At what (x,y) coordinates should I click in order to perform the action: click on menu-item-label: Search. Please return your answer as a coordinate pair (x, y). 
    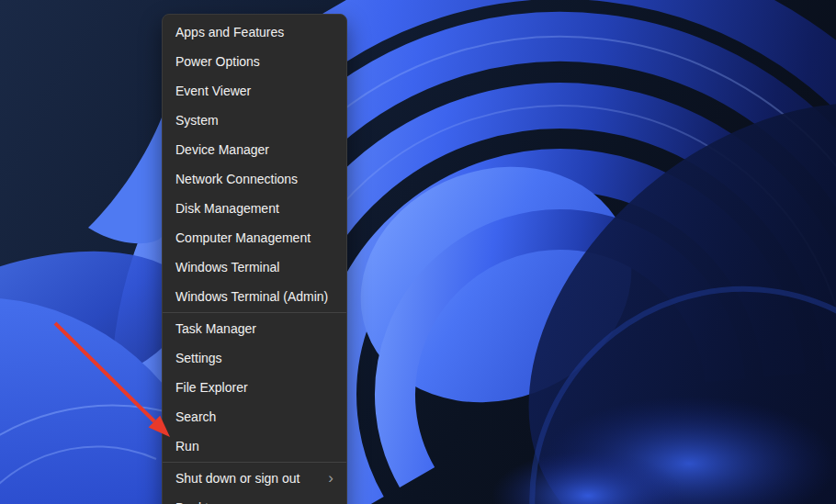
    Looking at the image, I should click on (196, 417).